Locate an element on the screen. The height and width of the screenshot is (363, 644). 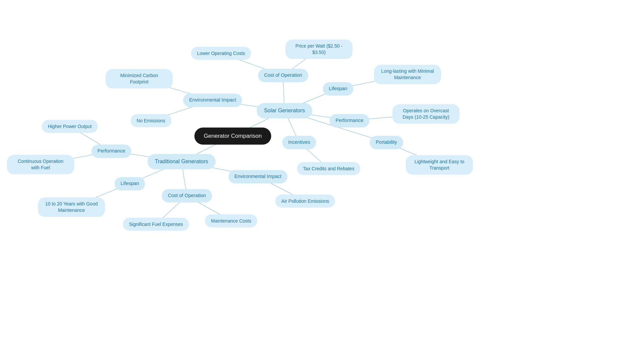
node-lightweight: Lightweight and Easy to Transport is located at coordinates (439, 165).